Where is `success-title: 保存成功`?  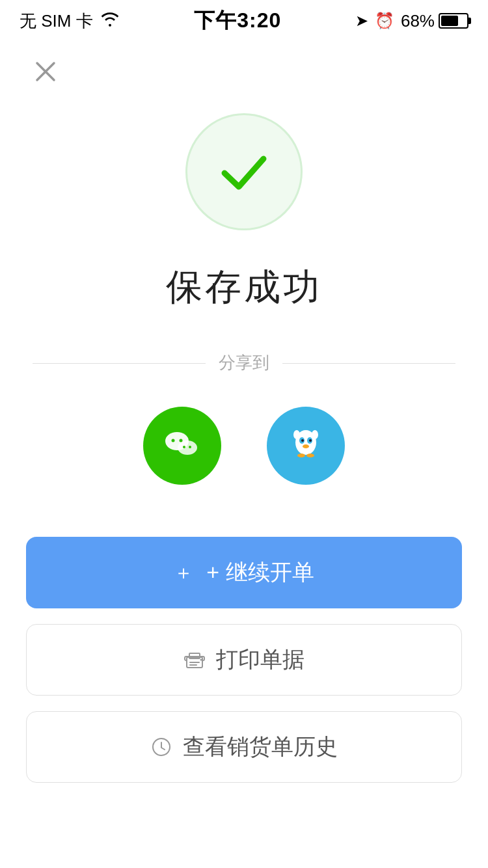
success-title: 保存成功 is located at coordinates (244, 288).